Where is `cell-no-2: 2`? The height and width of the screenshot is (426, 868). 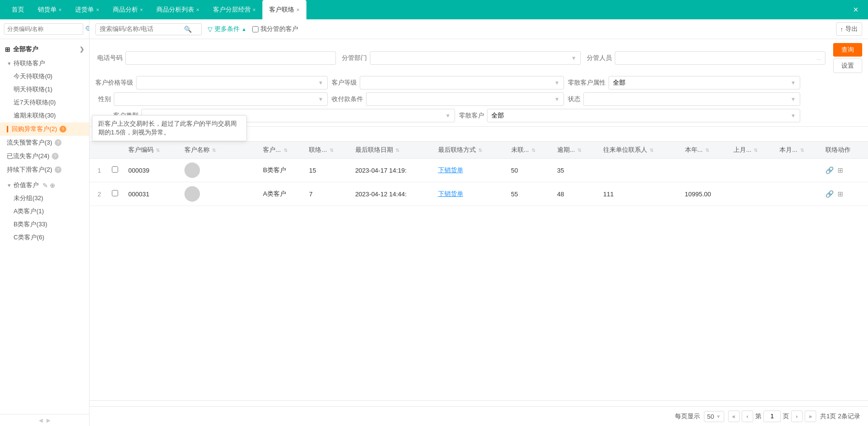
cell-no-2: 2 is located at coordinates (99, 194).